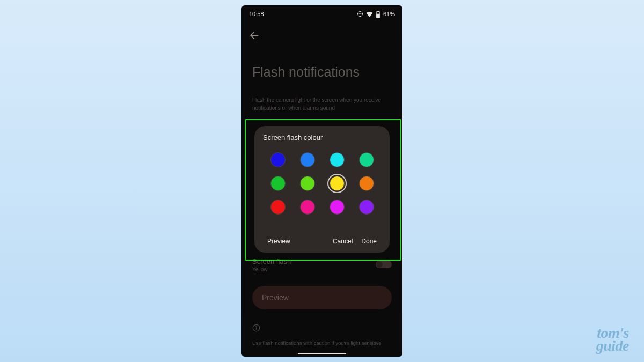 Image resolution: width=644 pixels, height=362 pixels. I want to click on color-swatch-pink, so click(308, 207).